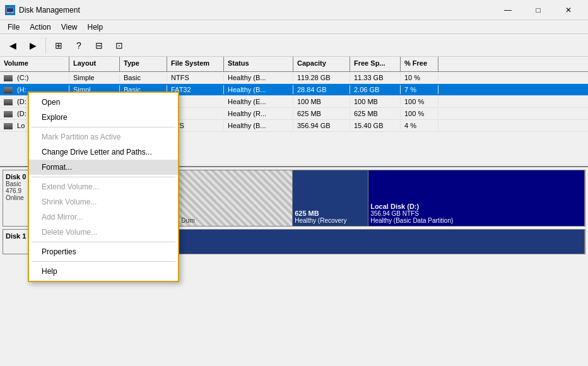  What do you see at coordinates (144, 64) in the screenshot?
I see `header-type: Type` at bounding box center [144, 64].